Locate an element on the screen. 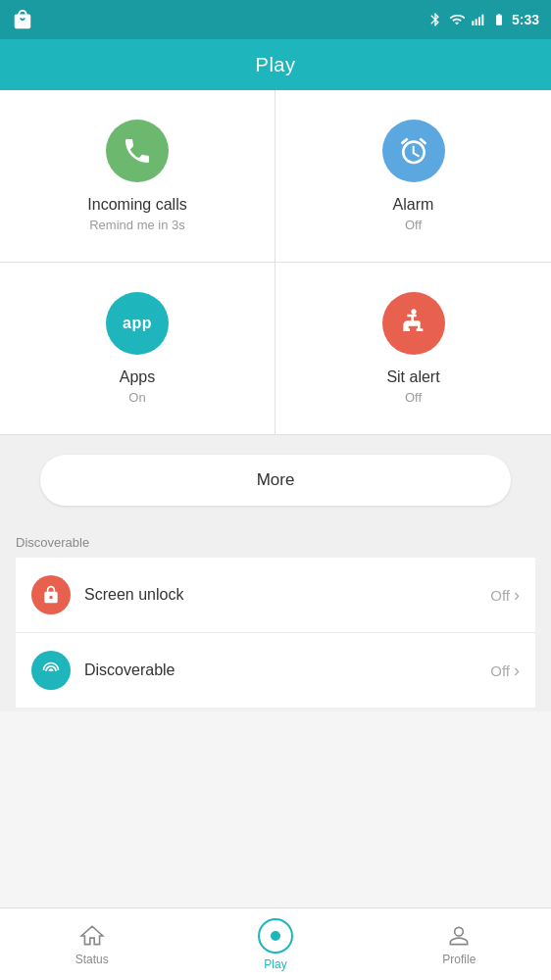 This screenshot has width=551, height=980. header-title: Play is located at coordinates (276, 65).